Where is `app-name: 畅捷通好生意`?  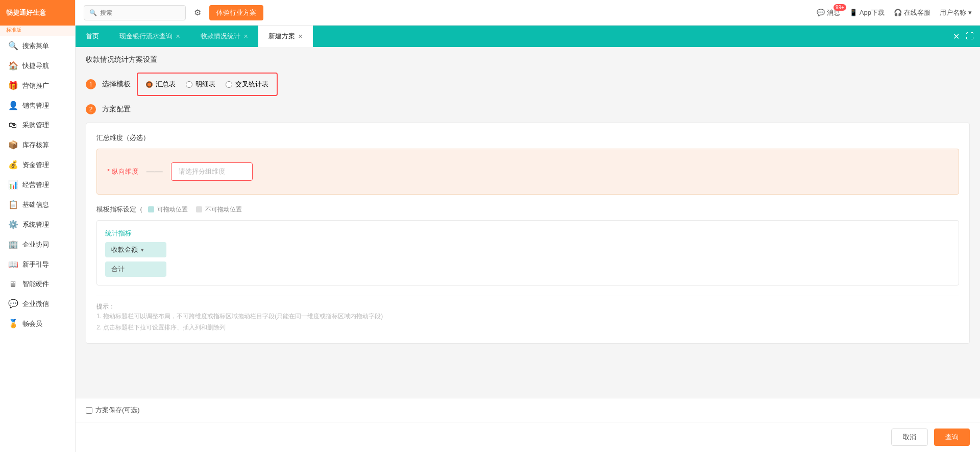
app-name: 畅捷通好生意 is located at coordinates (26, 13).